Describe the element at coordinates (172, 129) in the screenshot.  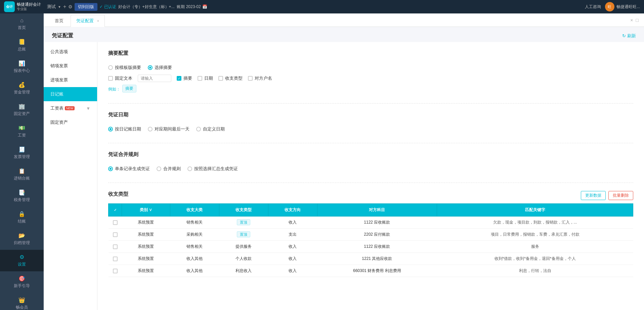
I see `date-option-last-day-label: 对应期间最后一天` at that location.